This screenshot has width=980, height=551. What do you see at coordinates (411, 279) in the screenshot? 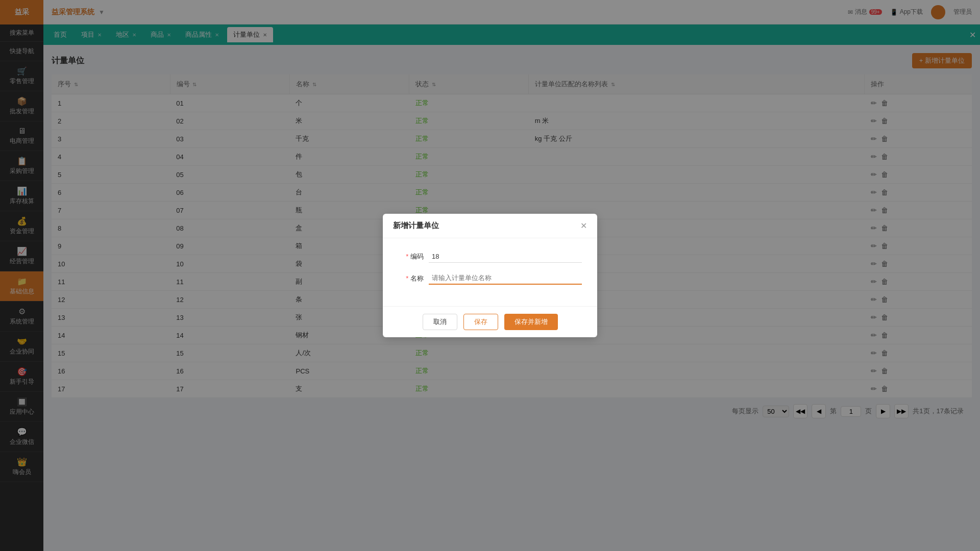
I see `name-label: 名称` at bounding box center [411, 279].